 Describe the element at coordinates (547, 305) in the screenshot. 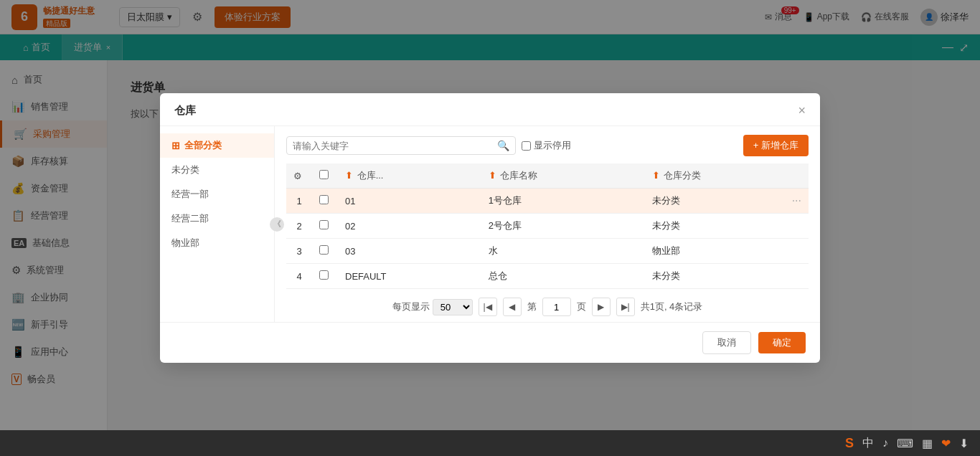

I see `pagination: 每页显示 50 20 100 |◀ ◀ 第 页 ▶ ▶| 共1页, 4条记录` at that location.